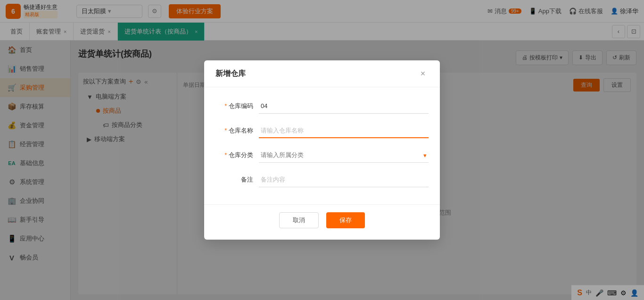  I want to click on note-label: 备注, so click(234, 180).